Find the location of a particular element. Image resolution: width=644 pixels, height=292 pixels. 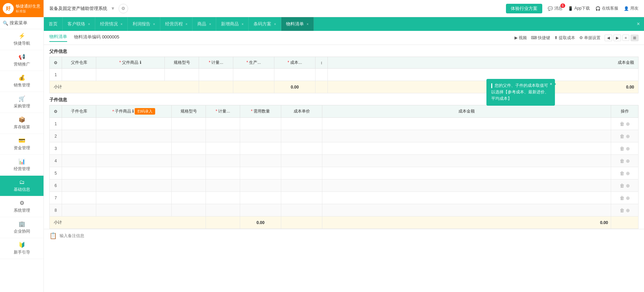

table-row: 3 🗑⊕ is located at coordinates (344, 149).